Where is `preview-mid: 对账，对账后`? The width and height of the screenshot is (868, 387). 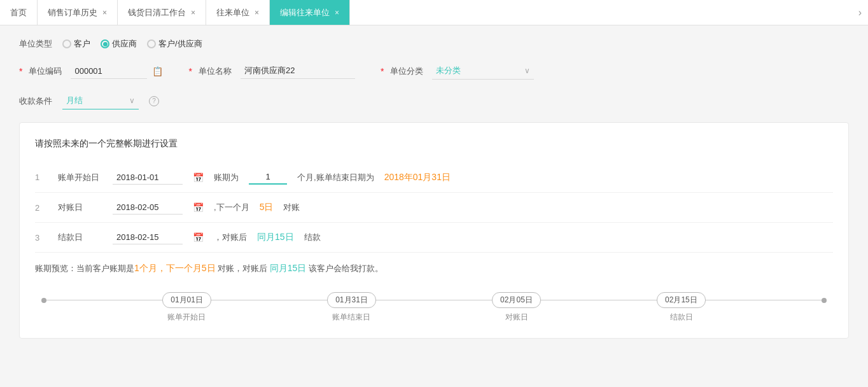 preview-mid: 对账，对账后 is located at coordinates (243, 269).